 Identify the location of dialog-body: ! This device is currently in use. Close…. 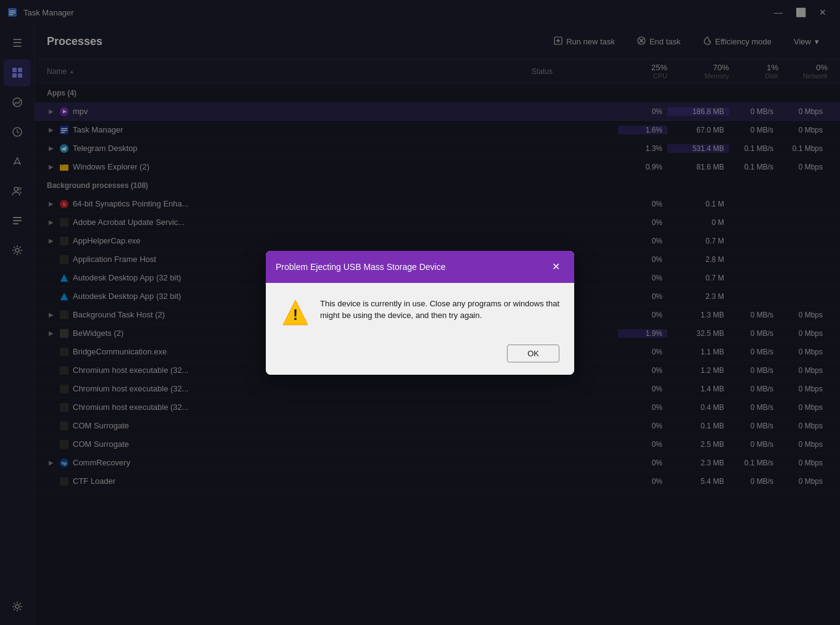
(420, 310).